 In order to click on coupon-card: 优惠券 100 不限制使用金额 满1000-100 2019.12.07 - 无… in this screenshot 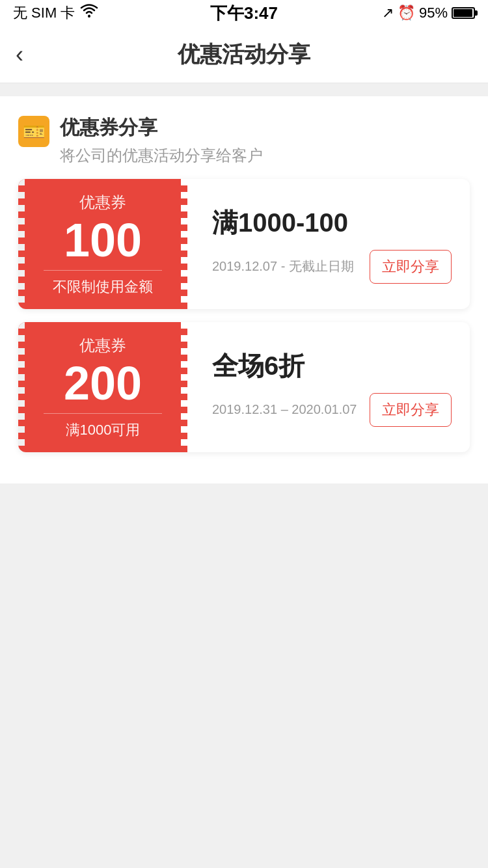, I will do `click(244, 244)`.